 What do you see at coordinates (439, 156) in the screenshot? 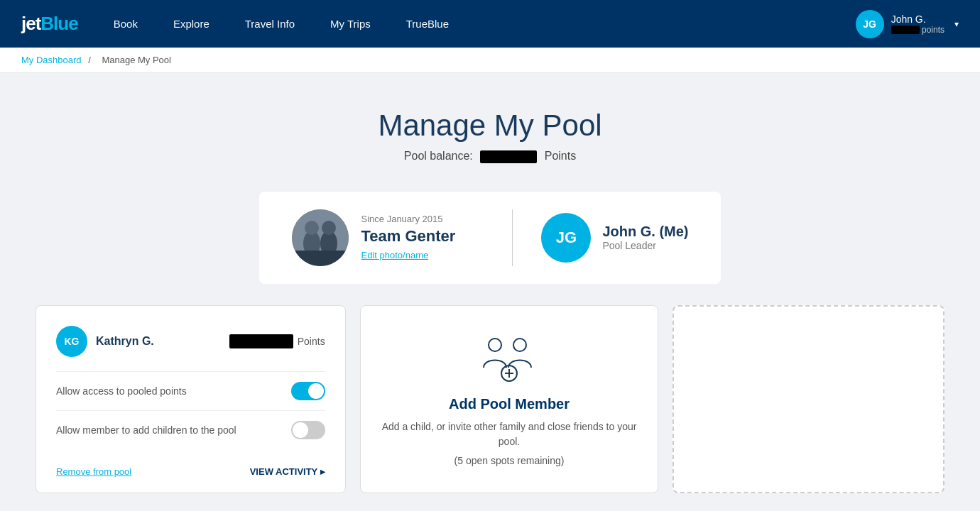
I see `balance-prefix: Pool balance:` at bounding box center [439, 156].